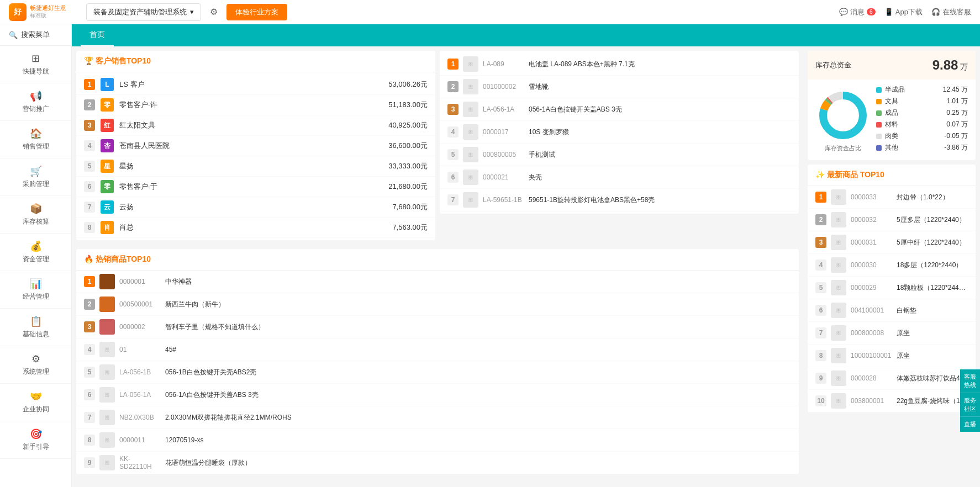 Image resolution: width=980 pixels, height=487 pixels. What do you see at coordinates (35, 403) in the screenshot?
I see `sidebar-item-enterprise: 🤝 企业协同` at bounding box center [35, 403].